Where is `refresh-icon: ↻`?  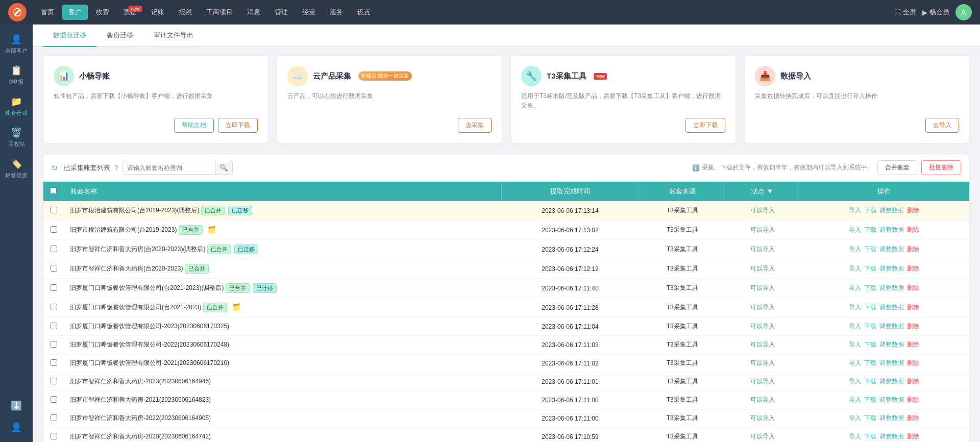
refresh-icon: ↻ is located at coordinates (55, 168).